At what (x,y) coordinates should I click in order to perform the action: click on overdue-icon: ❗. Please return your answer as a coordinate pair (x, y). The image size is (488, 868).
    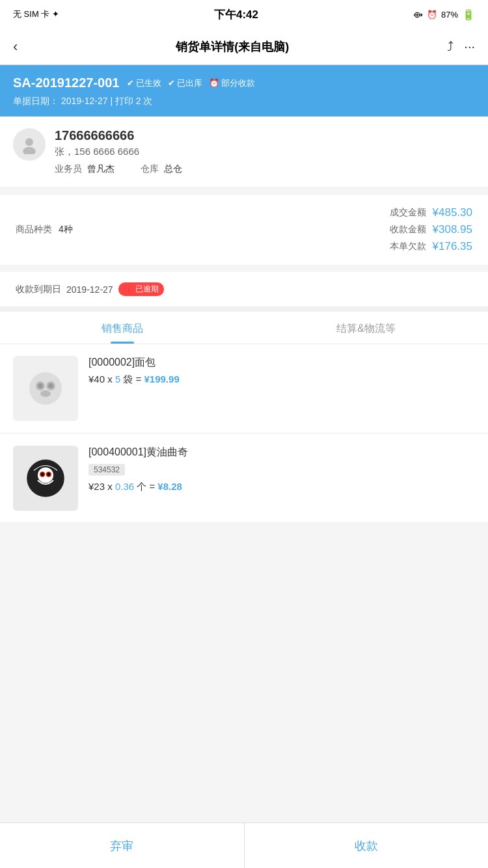
    Looking at the image, I should click on (129, 290).